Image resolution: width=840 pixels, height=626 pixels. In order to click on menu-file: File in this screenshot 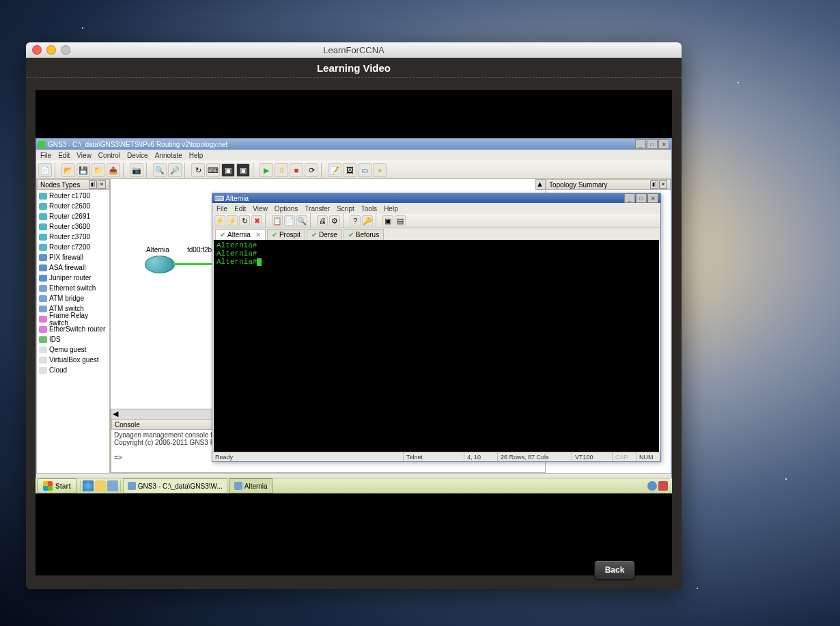, I will do `click(46, 156)`.